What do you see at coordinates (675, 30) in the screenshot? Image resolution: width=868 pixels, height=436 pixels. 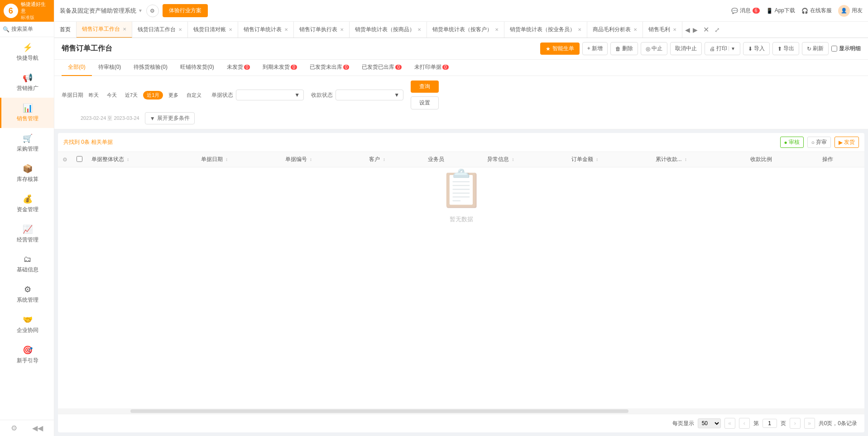 I see `tab-close-sales-profit: ✕` at bounding box center [675, 30].